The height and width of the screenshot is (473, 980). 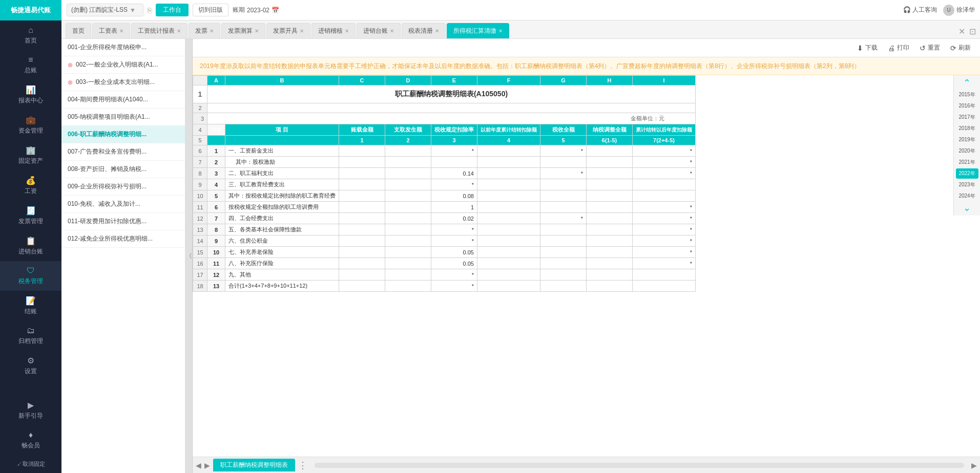 I want to click on row-8-f, so click(x=509, y=174).